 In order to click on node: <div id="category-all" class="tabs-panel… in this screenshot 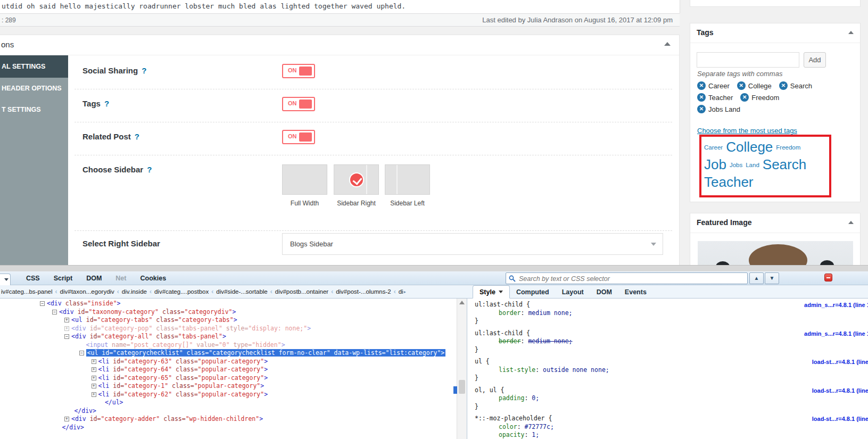, I will do `click(149, 336)`.